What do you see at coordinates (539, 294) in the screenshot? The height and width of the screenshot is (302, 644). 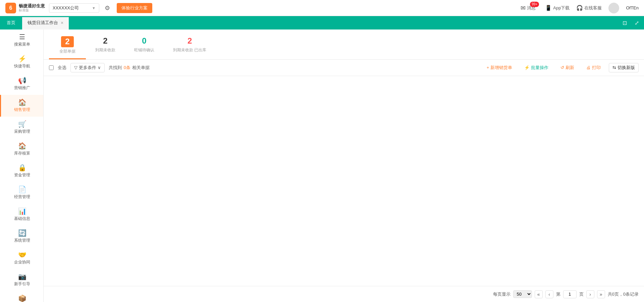 I see `first-page-icon: «` at bounding box center [539, 294].